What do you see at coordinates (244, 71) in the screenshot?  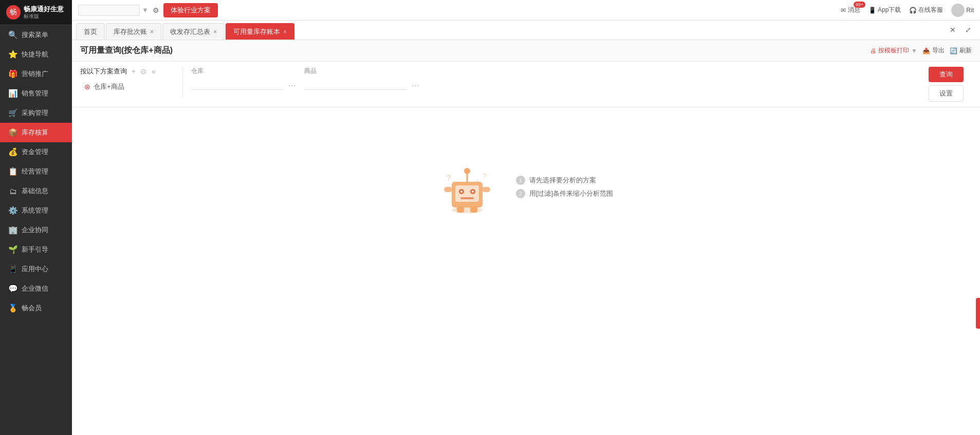 I see `filter-warehouse-label: 仓库` at bounding box center [244, 71].